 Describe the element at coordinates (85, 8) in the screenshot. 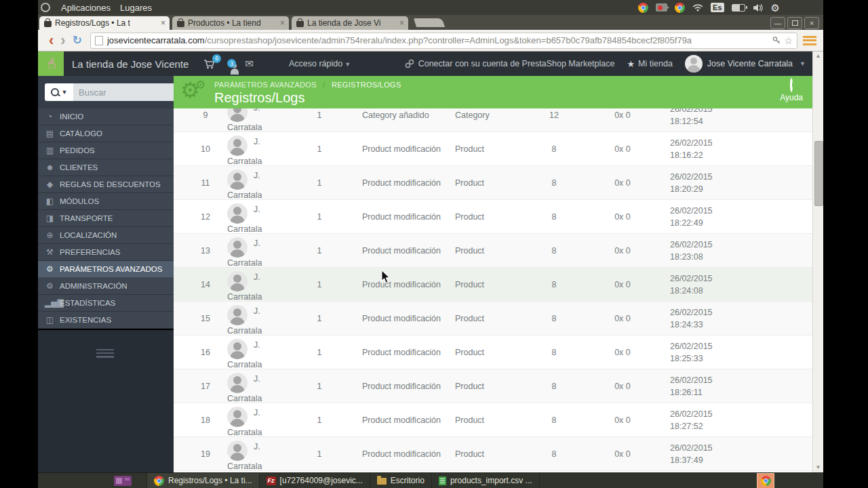

I see `menubar-applications: Aplicaciones` at that location.